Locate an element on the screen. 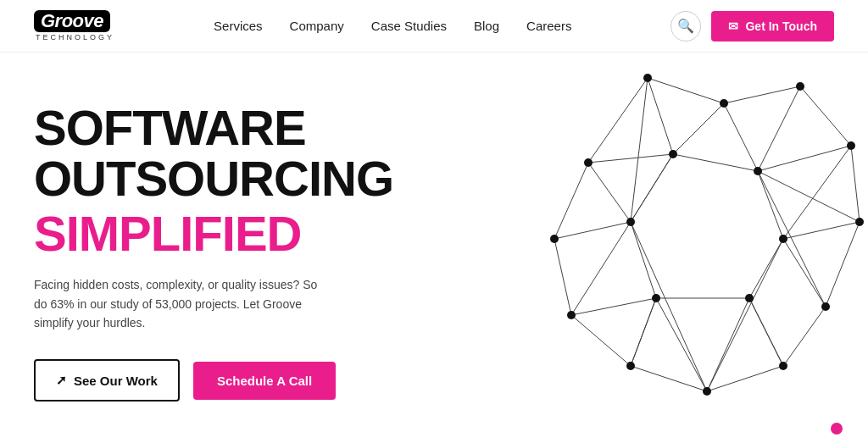 Image resolution: width=868 pixels, height=443 pixels. header-right: 🔍 ✉ Get In Touch is located at coordinates (753, 26).